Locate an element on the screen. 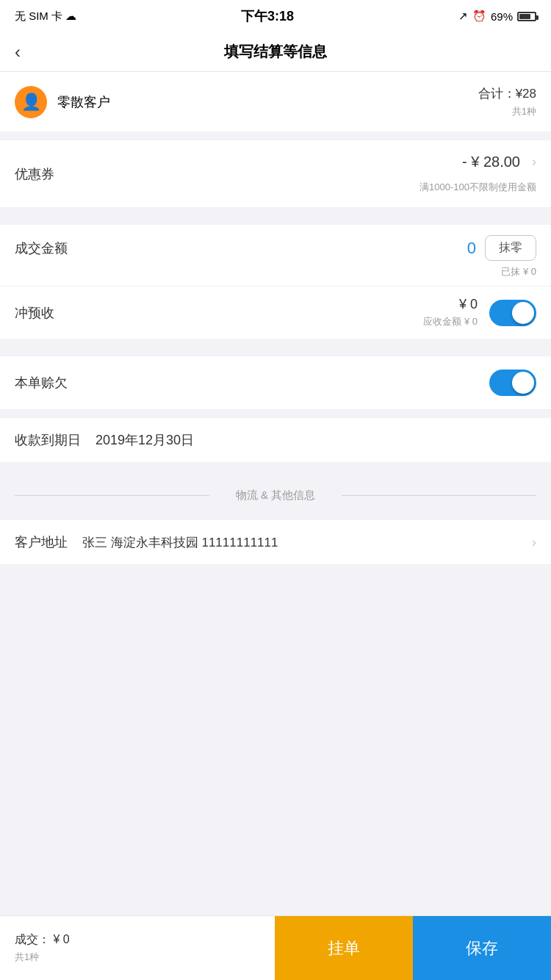 The image size is (551, 980). debt-row: 本单赊欠 is located at coordinates (276, 383).